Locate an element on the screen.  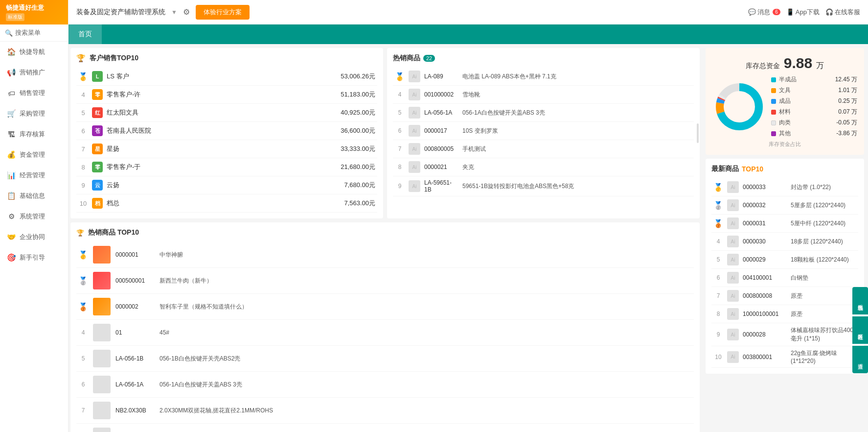
online-service-btn: 🎧 在线客服 is located at coordinates (843, 12).